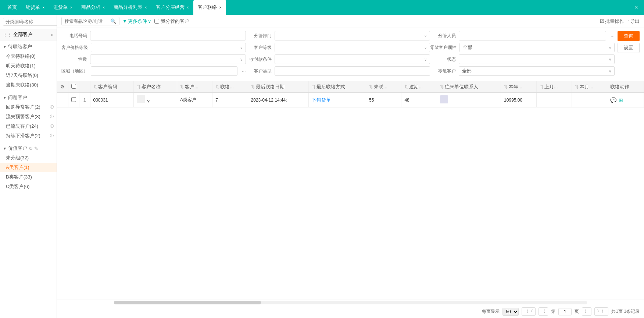  Describe the element at coordinates (146, 7) in the screenshot. I see `nav-close-analysis-list: ×` at that location.